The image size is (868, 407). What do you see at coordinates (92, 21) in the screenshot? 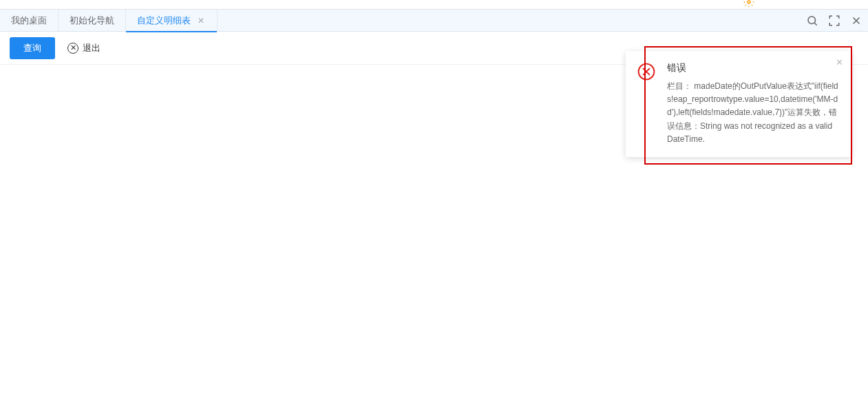
I see `tab-init-nav: 初始化导航` at bounding box center [92, 21].